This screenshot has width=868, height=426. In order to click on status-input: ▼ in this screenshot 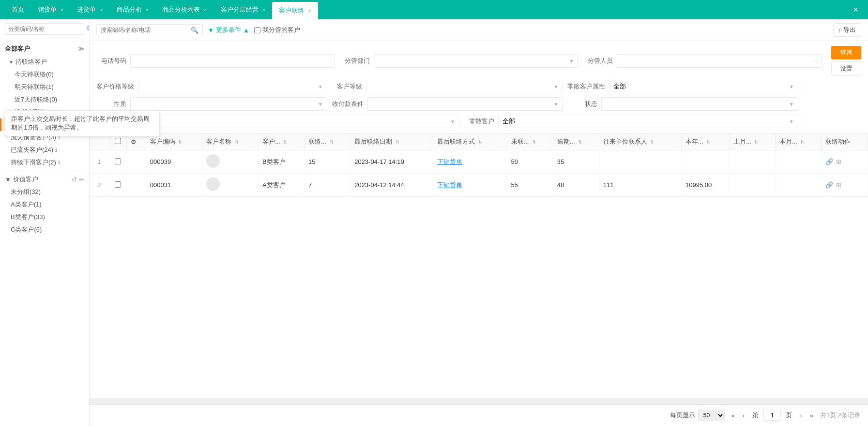, I will do `click(700, 104)`.